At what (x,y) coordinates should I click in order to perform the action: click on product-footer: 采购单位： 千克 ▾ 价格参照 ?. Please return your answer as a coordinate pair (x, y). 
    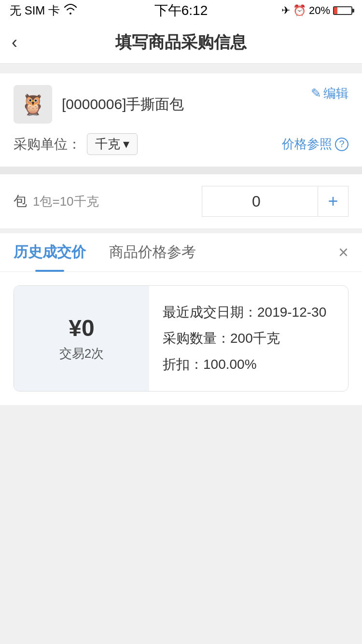
    Looking at the image, I should click on (181, 144).